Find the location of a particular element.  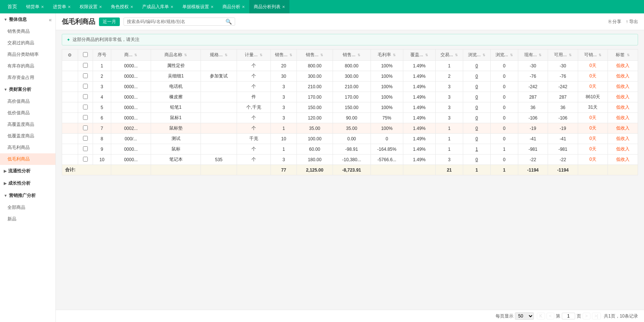

cell-browse1-4: 0 is located at coordinates (477, 108).